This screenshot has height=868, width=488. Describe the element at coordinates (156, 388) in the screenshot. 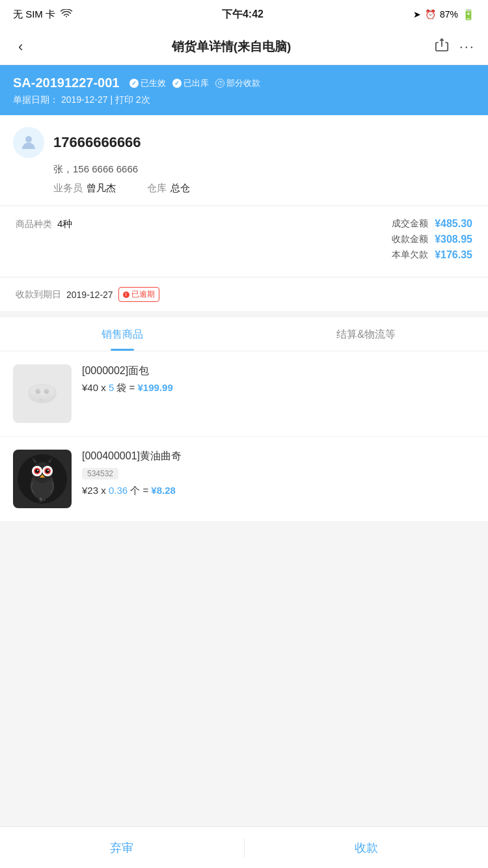

I see `product-total-bread: ¥199.99` at that location.